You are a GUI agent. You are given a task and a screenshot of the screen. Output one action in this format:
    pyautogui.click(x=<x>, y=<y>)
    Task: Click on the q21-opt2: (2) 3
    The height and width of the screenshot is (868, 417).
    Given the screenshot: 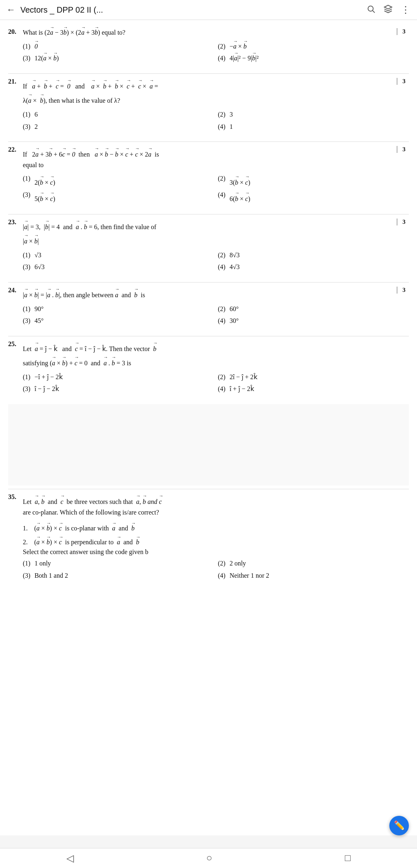 What is the action you would take?
    pyautogui.click(x=311, y=115)
    